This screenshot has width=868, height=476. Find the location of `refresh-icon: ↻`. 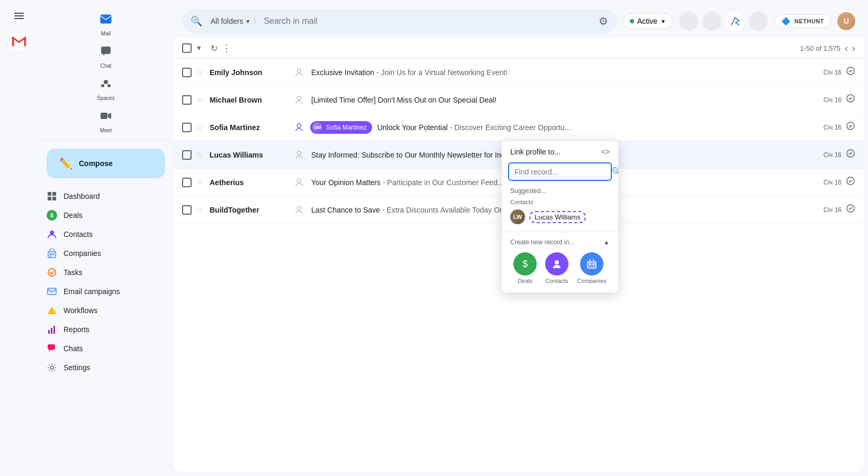

refresh-icon: ↻ is located at coordinates (214, 49).